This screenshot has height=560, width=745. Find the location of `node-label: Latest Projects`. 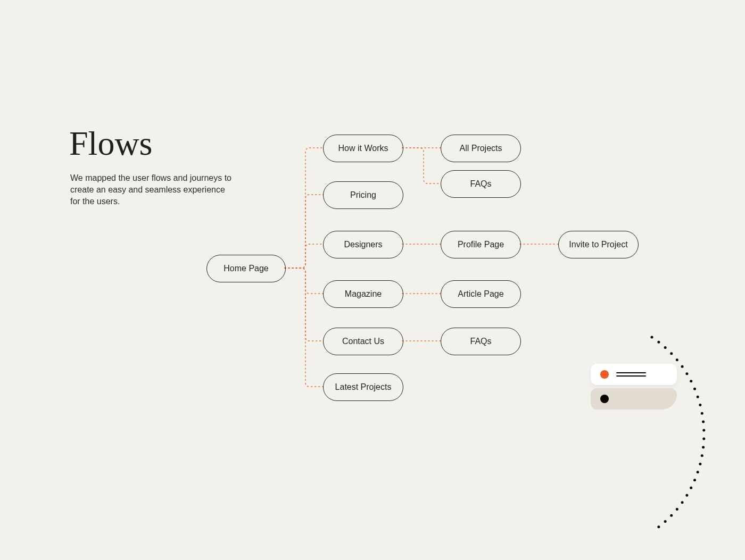

node-label: Latest Projects is located at coordinates (363, 387).